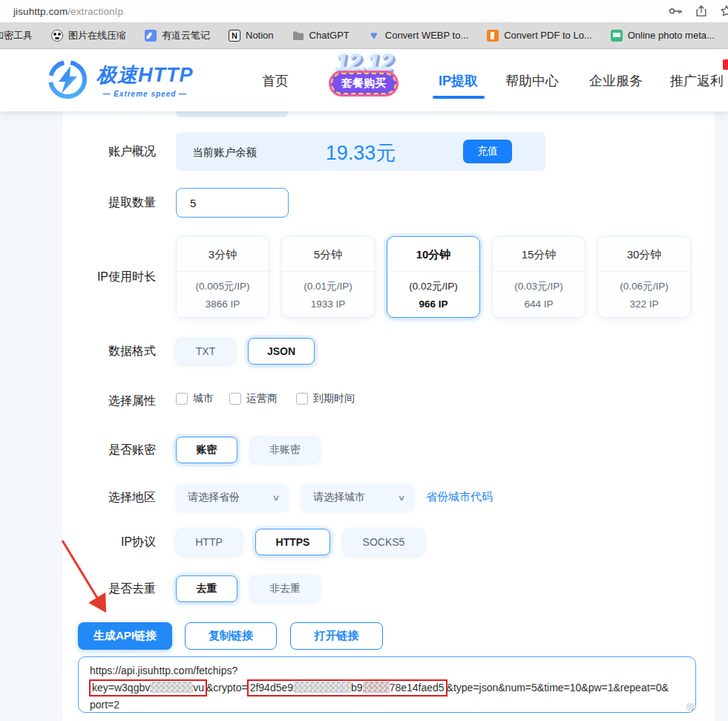  I want to click on protocol-option-socks5: SOCKS5, so click(384, 542).